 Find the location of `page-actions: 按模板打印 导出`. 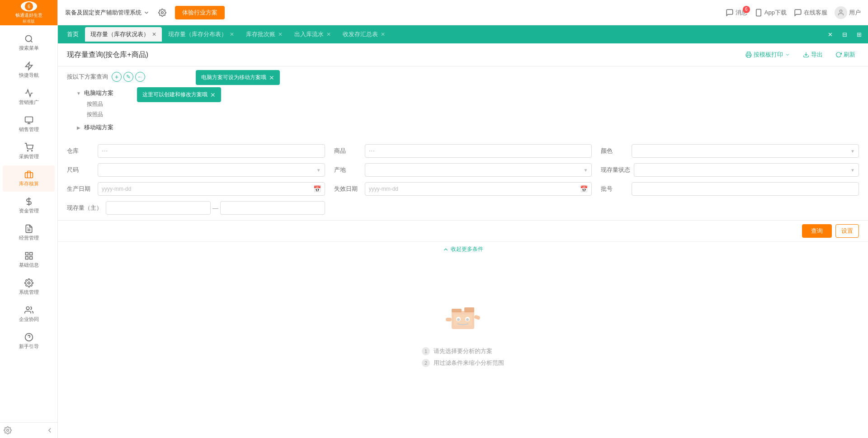

page-actions: 按模板打印 导出 is located at coordinates (800, 55).